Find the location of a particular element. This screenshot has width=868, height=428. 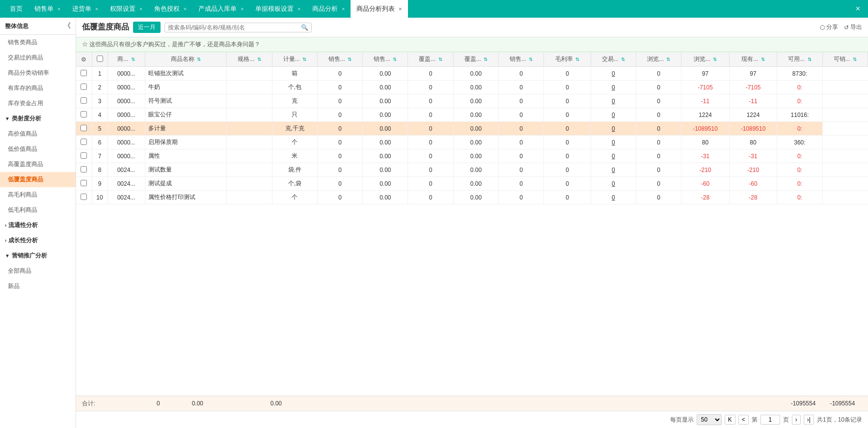

search-input is located at coordinates (235, 28).